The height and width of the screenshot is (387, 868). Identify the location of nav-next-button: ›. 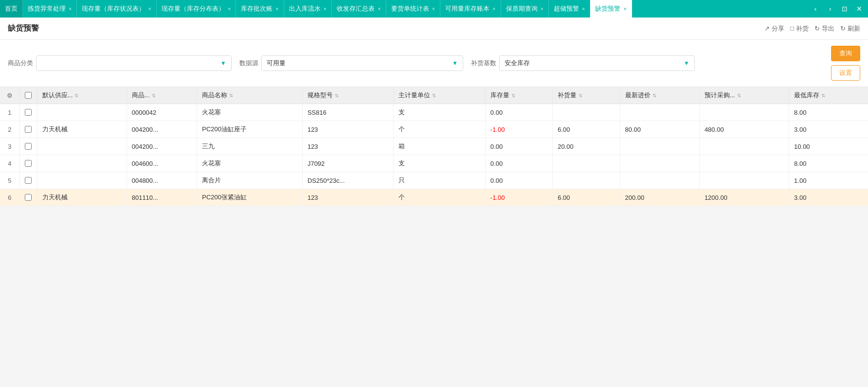
(830, 9).